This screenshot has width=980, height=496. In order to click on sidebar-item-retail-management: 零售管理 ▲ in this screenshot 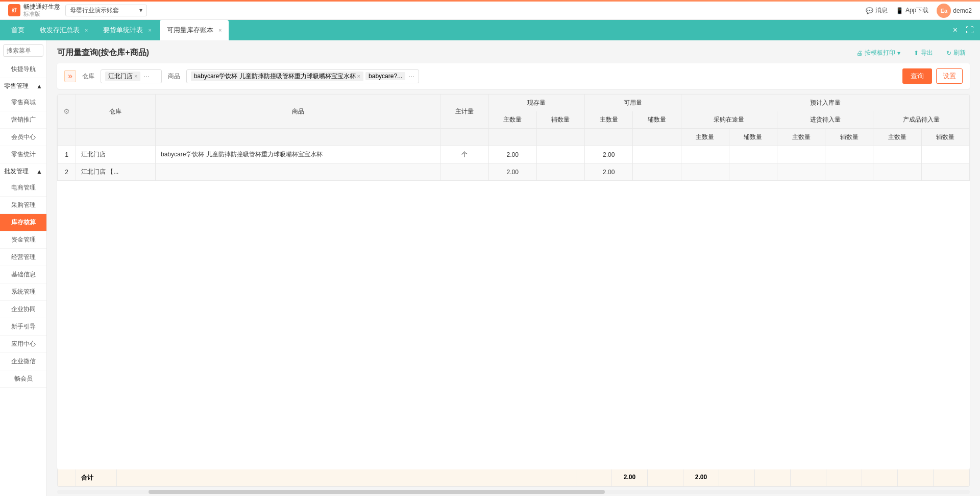, I will do `click(23, 86)`.